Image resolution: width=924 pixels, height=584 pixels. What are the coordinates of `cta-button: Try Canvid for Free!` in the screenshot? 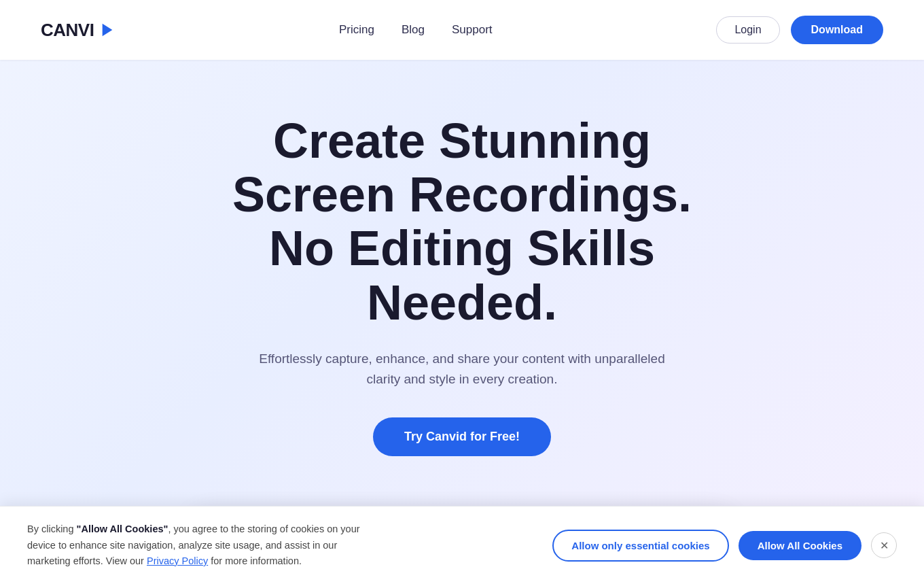 It's located at (462, 436).